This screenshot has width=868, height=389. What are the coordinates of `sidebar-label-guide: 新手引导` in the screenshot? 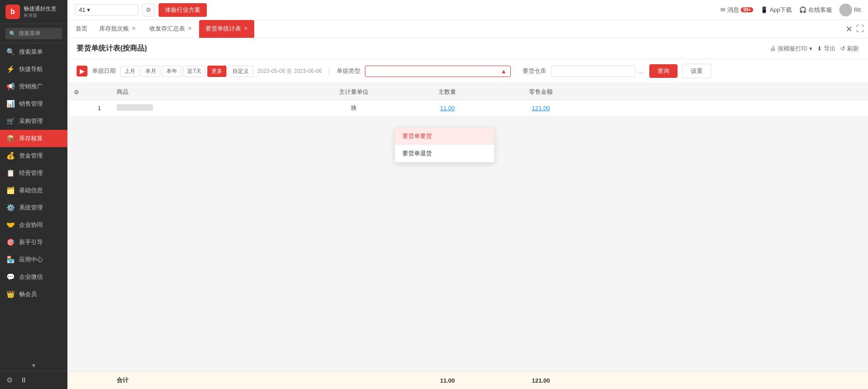 It's located at (31, 242).